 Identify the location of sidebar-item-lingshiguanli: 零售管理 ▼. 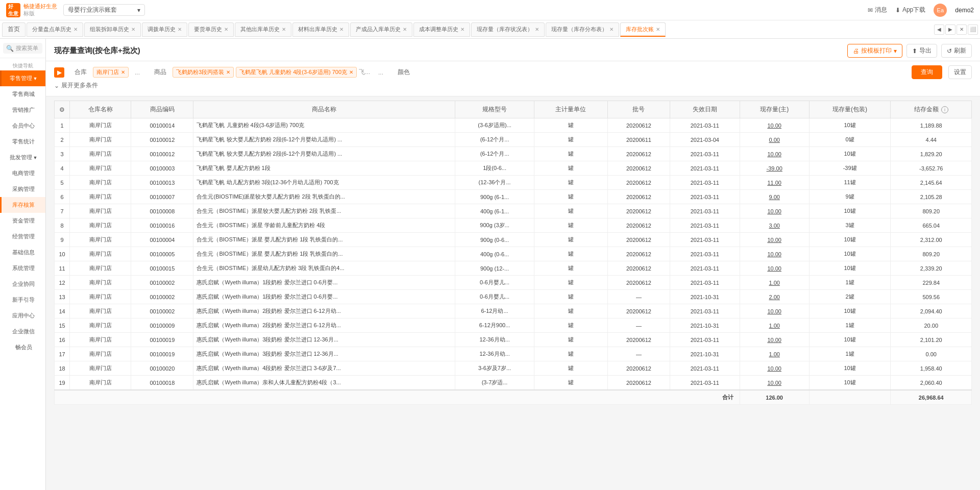
(22, 79).